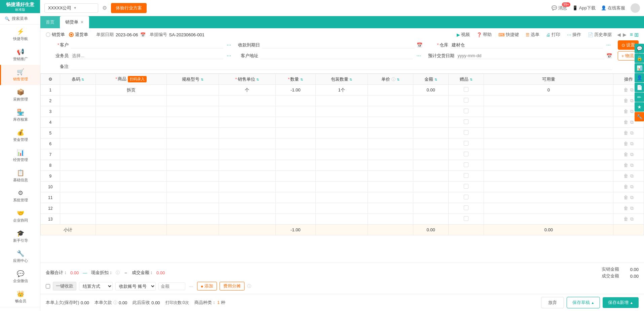  Describe the element at coordinates (418, 56) in the screenshot. I see `address-picker-icon: ···` at that location.